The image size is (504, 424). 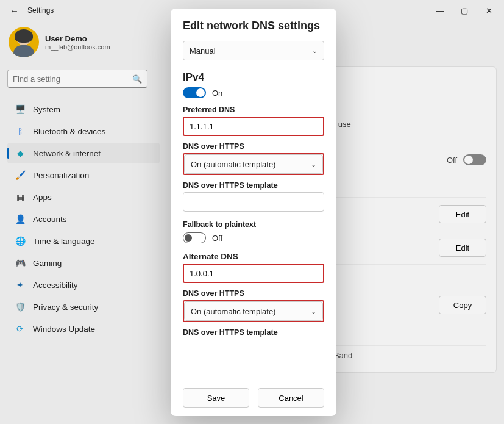 I want to click on label: Fallback to plaintext, so click(x=254, y=225).